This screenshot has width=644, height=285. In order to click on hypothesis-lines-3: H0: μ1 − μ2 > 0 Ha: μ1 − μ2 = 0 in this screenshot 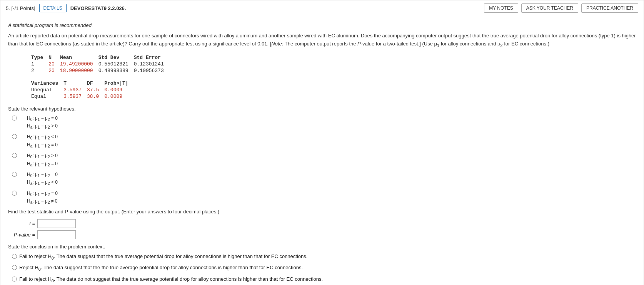, I will do `click(42, 160)`.